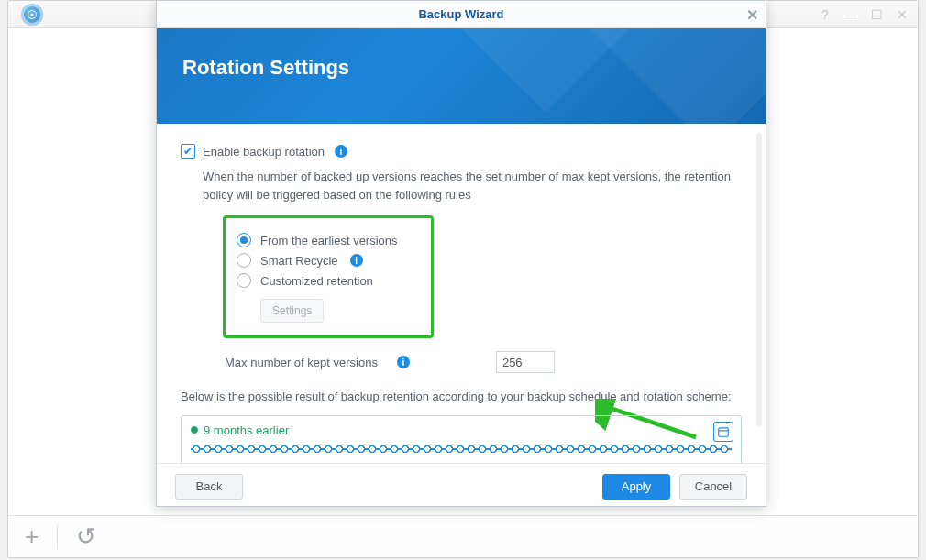  What do you see at coordinates (461, 439) in the screenshot?
I see `retention-timeline: 9 months earlier` at bounding box center [461, 439].